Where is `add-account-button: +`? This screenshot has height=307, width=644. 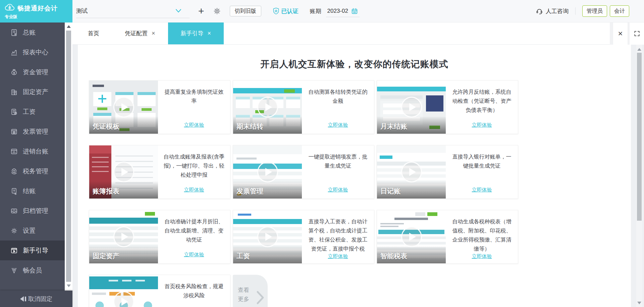 add-account-button: + is located at coordinates (201, 11).